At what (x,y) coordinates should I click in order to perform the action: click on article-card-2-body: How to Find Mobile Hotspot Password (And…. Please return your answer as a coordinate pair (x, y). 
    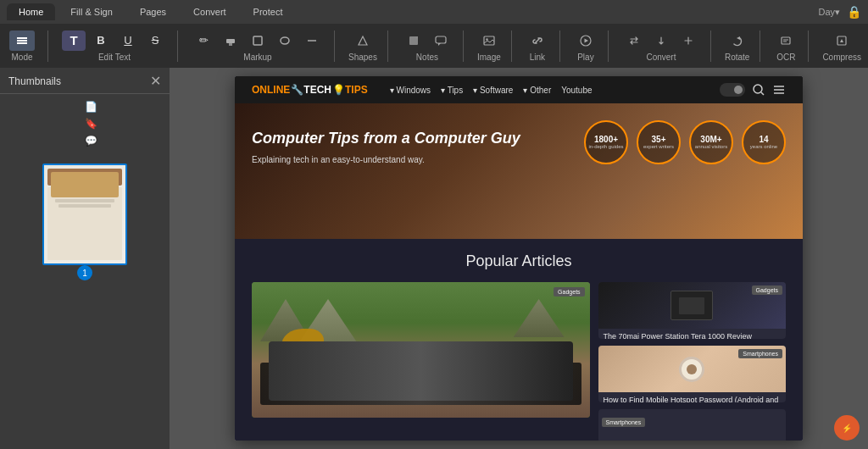
    Looking at the image, I should click on (692, 397).